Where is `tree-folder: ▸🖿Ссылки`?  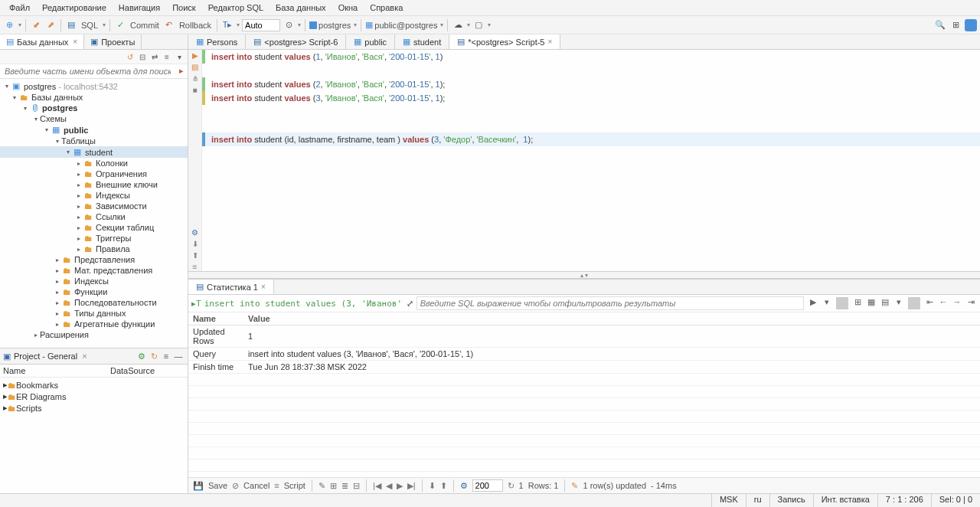
tree-folder: ▸🖿Ссылки is located at coordinates (93, 217).